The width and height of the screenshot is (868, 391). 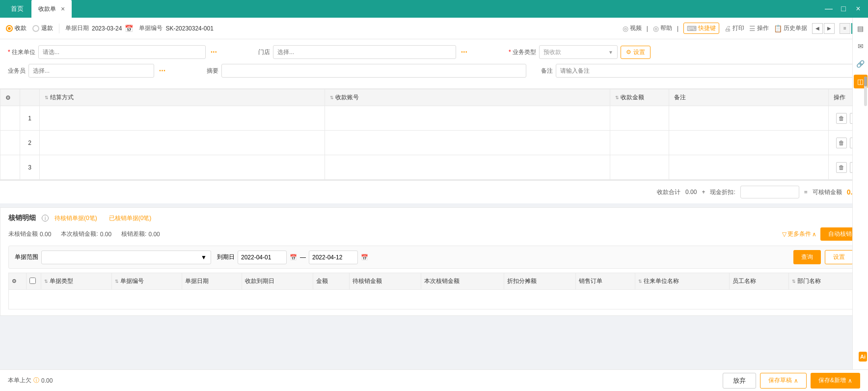 What do you see at coordinates (799, 234) in the screenshot?
I see `more-conditions-btn: ▽ 更多条件 ∧` at bounding box center [799, 234].